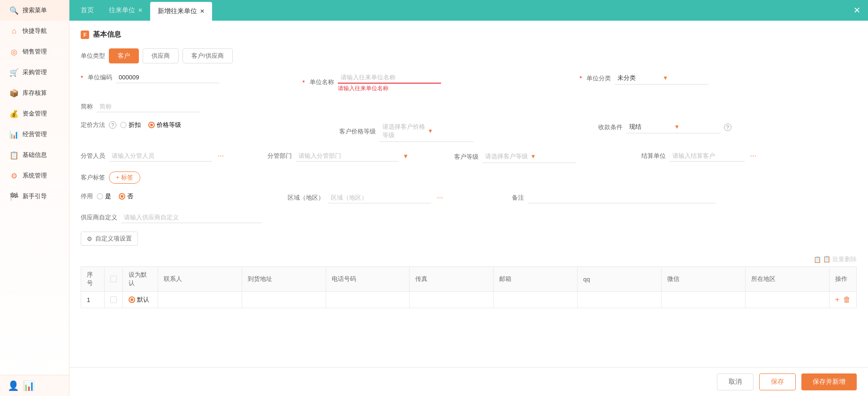 This screenshot has width=868, height=396. Describe the element at coordinates (754, 156) in the screenshot. I see `settlement-unit-dots-btn: ···` at that location.